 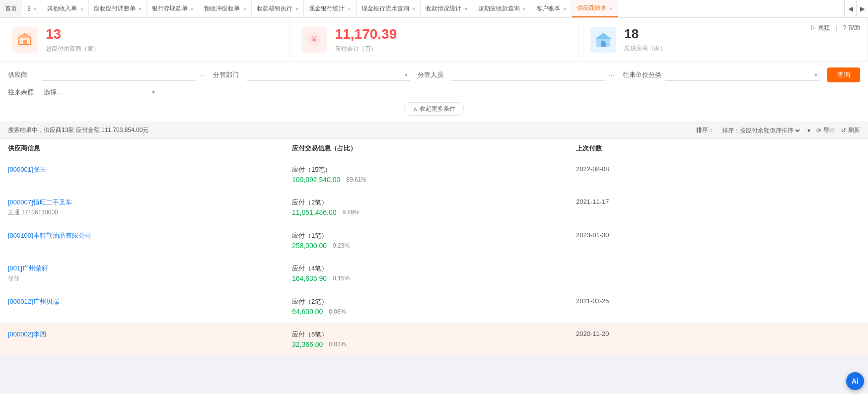 What do you see at coordinates (743, 75) in the screenshot?
I see `category-select: ▾` at bounding box center [743, 75].